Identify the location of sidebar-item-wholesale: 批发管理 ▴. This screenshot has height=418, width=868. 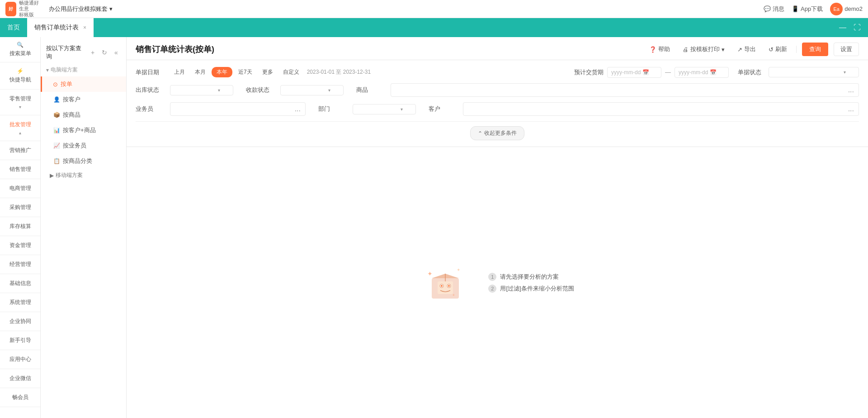
(20, 128).